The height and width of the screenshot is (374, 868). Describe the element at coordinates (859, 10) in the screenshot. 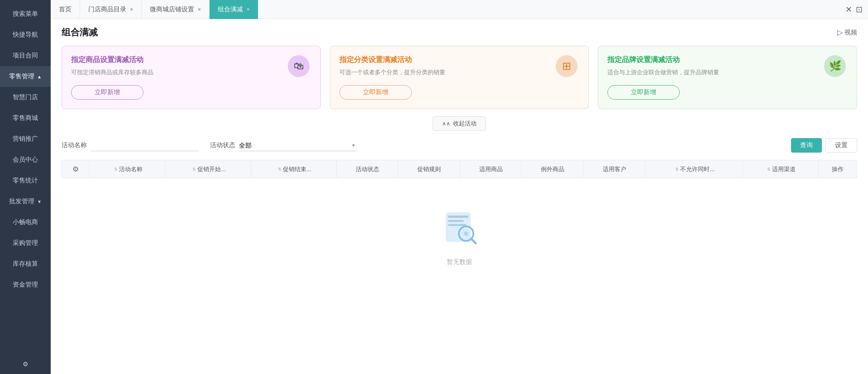

I see `window-resize-icon: ⊡` at that location.